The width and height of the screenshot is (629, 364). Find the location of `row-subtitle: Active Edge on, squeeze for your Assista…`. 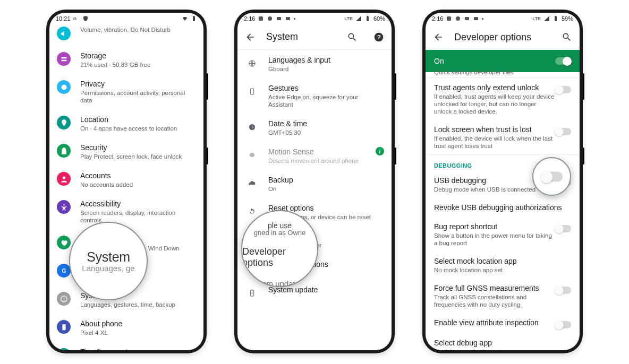

row-subtitle: Active Edge on, squeeze for your Assista… is located at coordinates (326, 101).